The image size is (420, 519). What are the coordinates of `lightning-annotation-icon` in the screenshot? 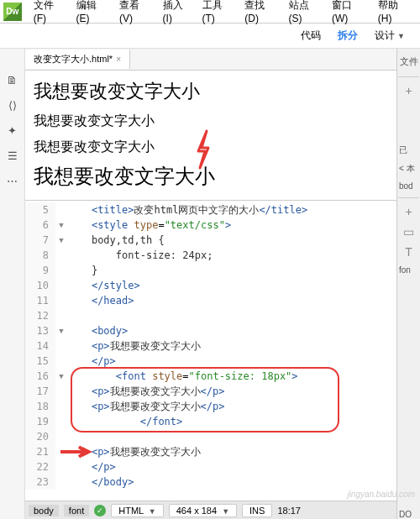 It's located at (205, 149).